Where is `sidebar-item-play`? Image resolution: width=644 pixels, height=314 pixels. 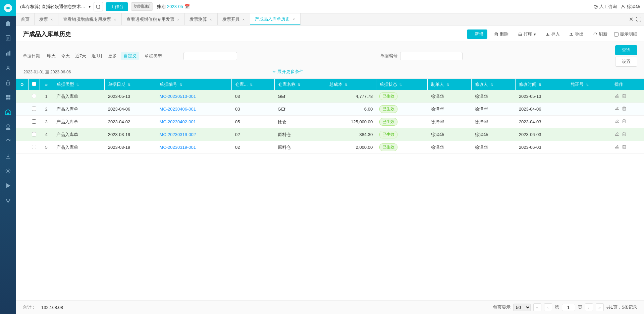 sidebar-item-play is located at coordinates (8, 186).